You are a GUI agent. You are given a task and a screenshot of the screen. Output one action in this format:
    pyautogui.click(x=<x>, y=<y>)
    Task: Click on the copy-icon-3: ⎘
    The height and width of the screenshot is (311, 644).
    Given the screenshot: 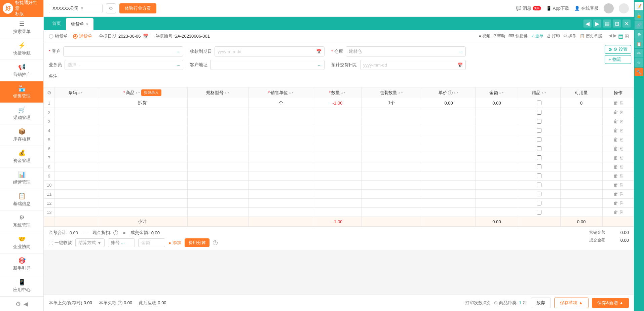 What is the action you would take?
    pyautogui.click(x=621, y=121)
    